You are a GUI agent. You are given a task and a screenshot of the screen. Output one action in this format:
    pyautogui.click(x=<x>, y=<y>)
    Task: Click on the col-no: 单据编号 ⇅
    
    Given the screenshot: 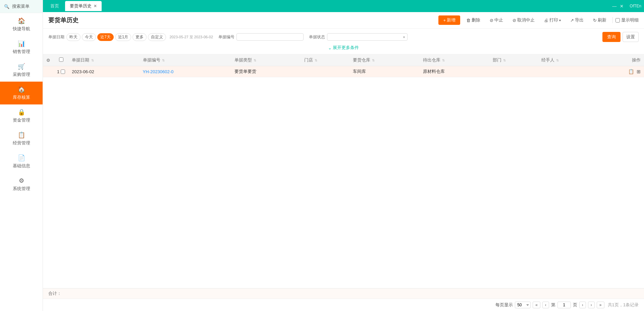 What is the action you would take?
    pyautogui.click(x=185, y=60)
    